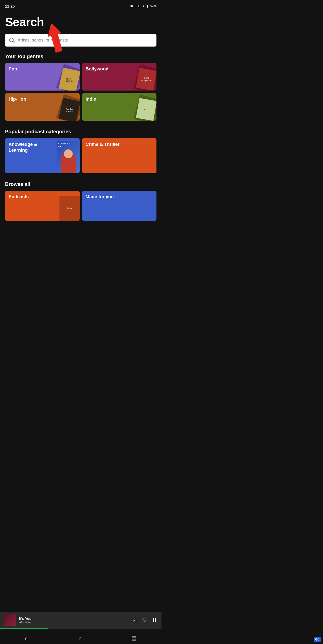 The image size is (323, 644). I want to click on search-bar: Artists, songs, or podcasts, so click(81, 40).